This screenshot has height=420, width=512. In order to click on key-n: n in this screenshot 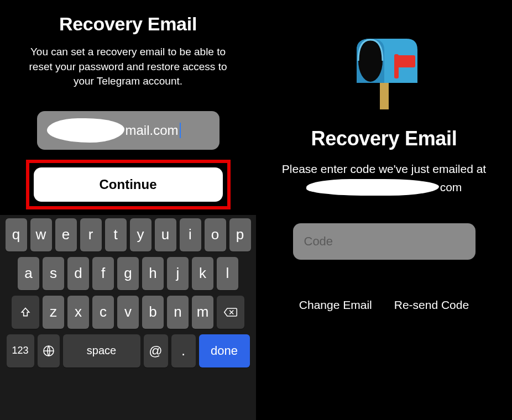, I will do `click(178, 312)`.